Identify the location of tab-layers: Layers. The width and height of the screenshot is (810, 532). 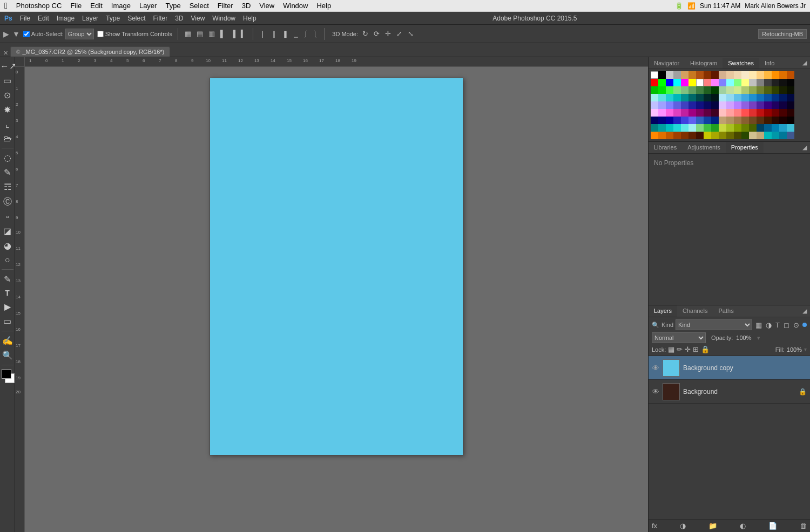
(663, 311).